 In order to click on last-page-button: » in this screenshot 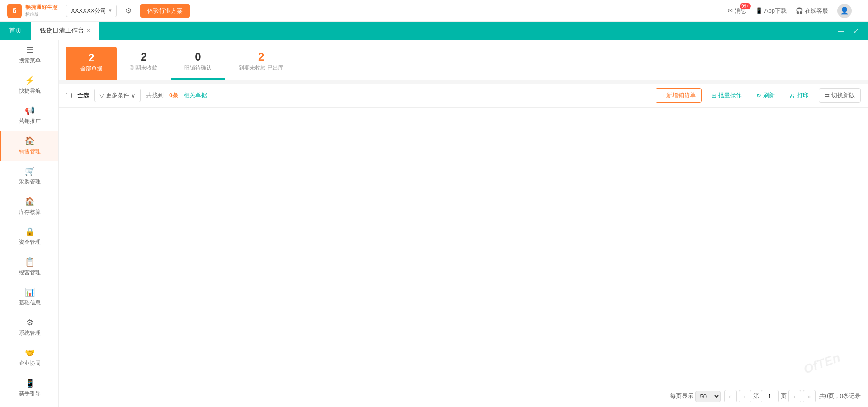, I will do `click(809, 396)`.